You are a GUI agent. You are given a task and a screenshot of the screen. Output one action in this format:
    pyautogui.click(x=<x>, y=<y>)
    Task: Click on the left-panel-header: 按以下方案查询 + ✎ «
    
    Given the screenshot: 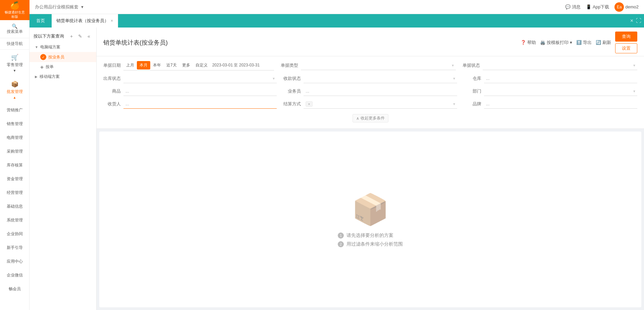 What is the action you would take?
    pyautogui.click(x=63, y=36)
    